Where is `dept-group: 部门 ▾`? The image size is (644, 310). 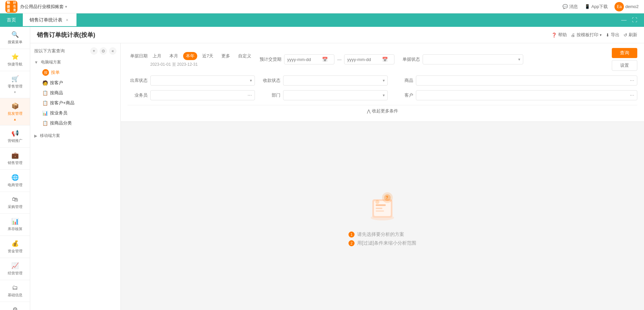 dept-group: 部门 ▾ is located at coordinates (324, 95).